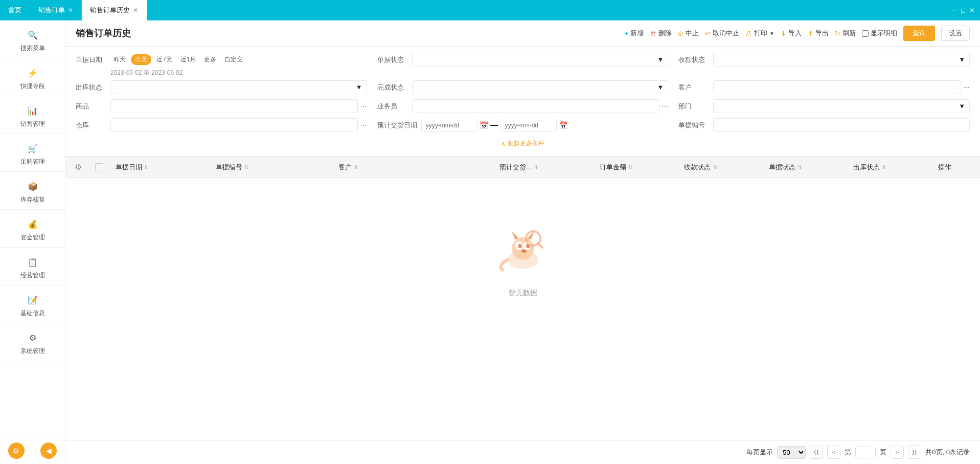  Describe the element at coordinates (722, 167) in the screenshot. I see `th-pay-status: 收款状态 ⇅` at that location.